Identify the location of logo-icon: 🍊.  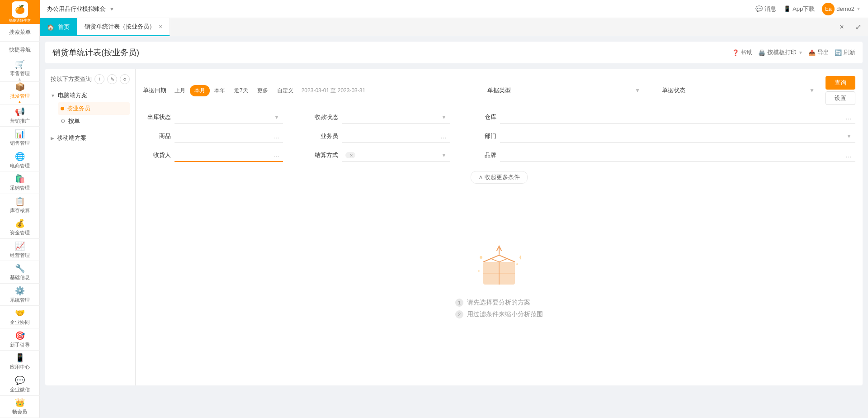
(20, 10).